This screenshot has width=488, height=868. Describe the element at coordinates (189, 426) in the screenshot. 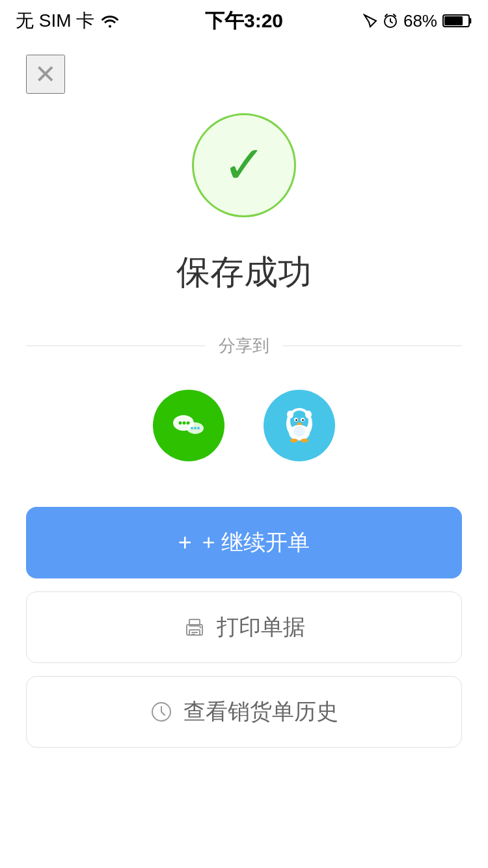

I see `wechat-icon` at that location.